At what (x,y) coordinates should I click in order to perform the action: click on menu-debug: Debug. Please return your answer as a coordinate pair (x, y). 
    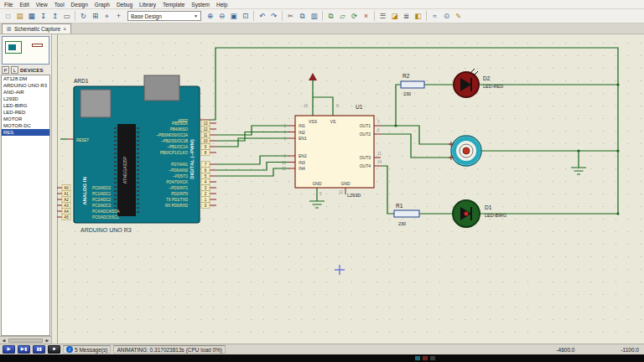
    Looking at the image, I should click on (124, 5).